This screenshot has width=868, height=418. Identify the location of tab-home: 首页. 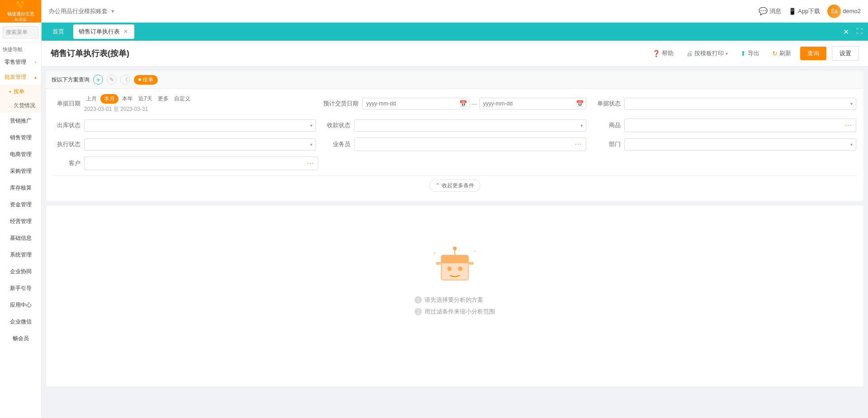
(58, 32).